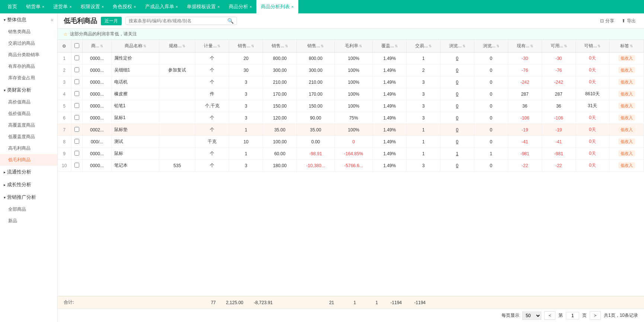  What do you see at coordinates (63, 7) in the screenshot?
I see `nav-purchase: 进货单×` at bounding box center [63, 7].